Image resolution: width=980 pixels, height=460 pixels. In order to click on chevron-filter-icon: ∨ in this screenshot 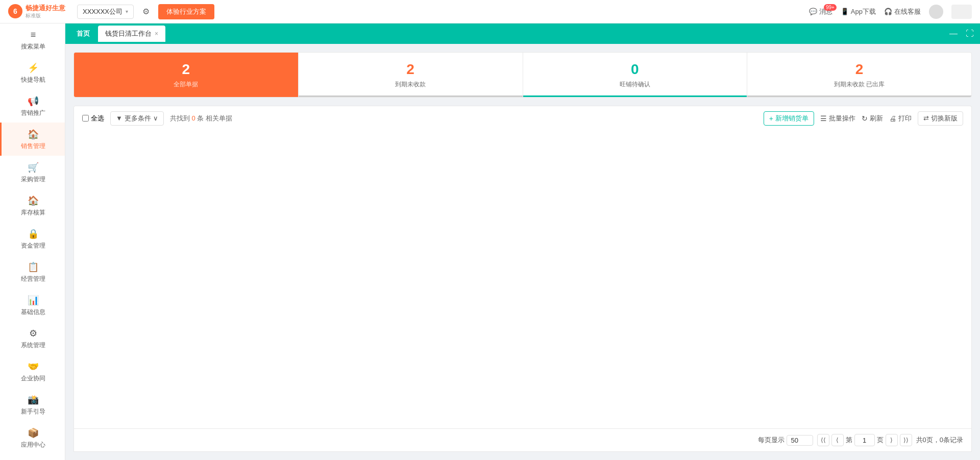, I will do `click(156, 118)`.